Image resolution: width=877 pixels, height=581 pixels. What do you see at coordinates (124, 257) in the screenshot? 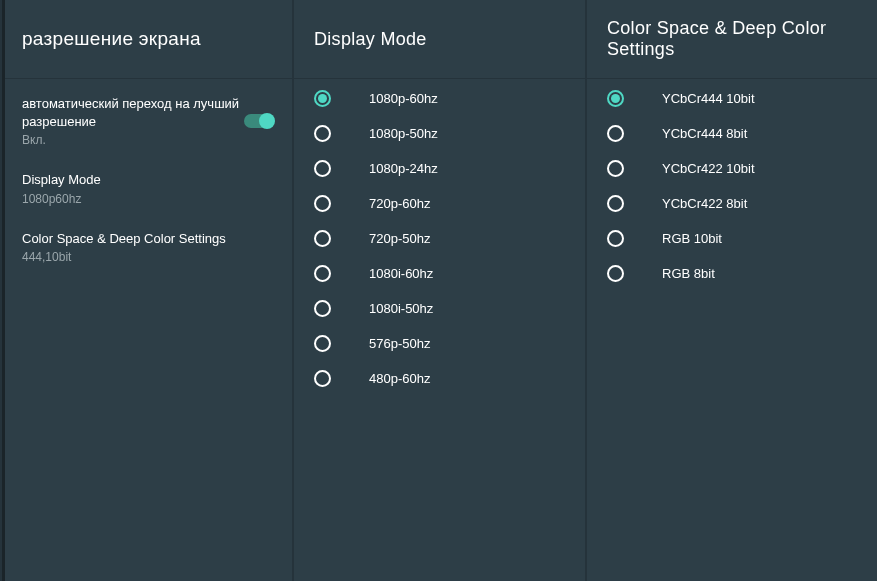
I see `setting-secondary: 444,10bit` at bounding box center [124, 257].